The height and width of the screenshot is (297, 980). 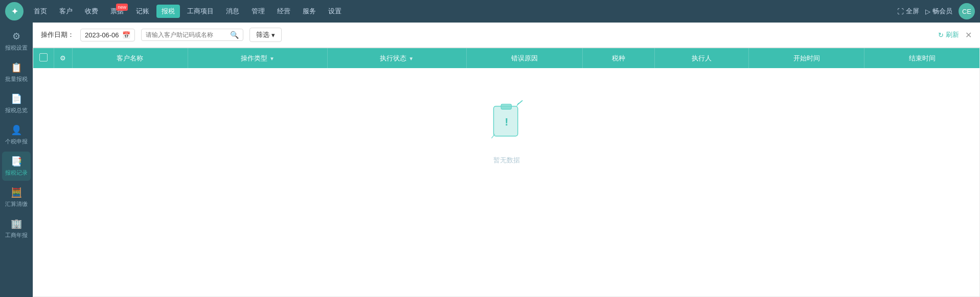 I want to click on top-nav: ✦ 首页客户收费票据new记账报税工商项目消息管理经营服务设置 ⛶ 全屏 ▷ 畅…, so click(x=490, y=11).